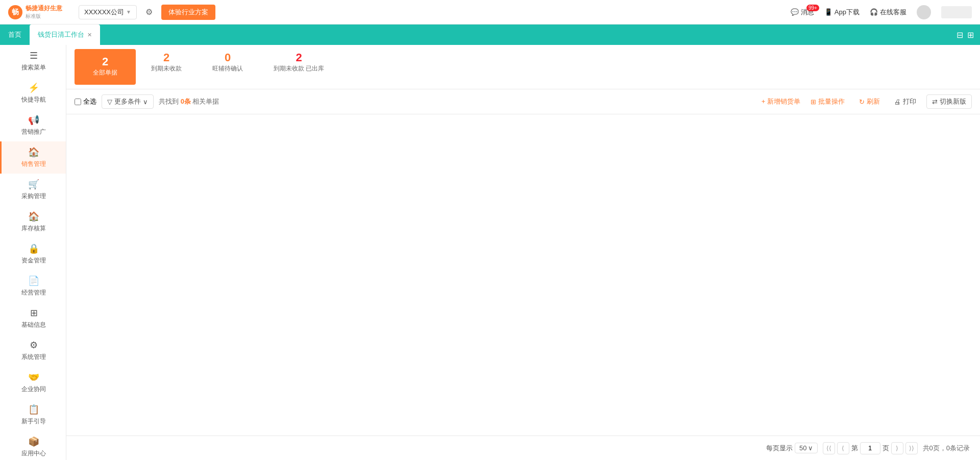 The image size is (980, 460). What do you see at coordinates (870, 448) in the screenshot?
I see `page-number-input` at bounding box center [870, 448].